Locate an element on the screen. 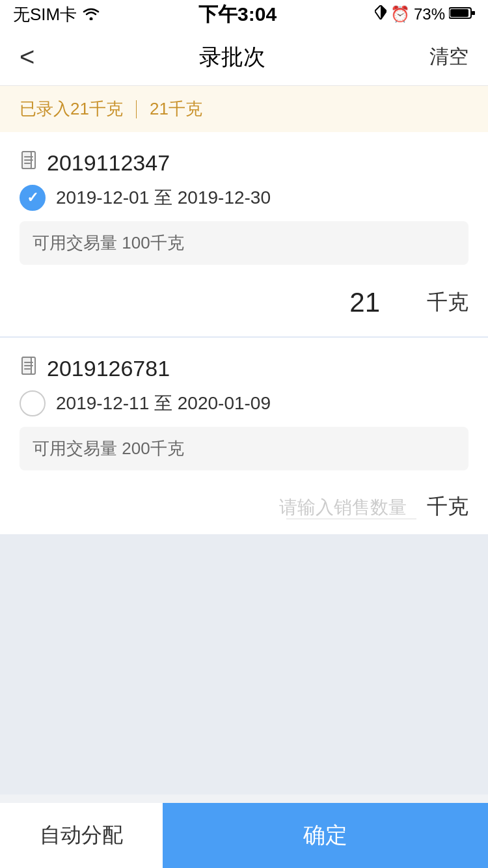  batch-2-qty-row: 千克 is located at coordinates (244, 509).